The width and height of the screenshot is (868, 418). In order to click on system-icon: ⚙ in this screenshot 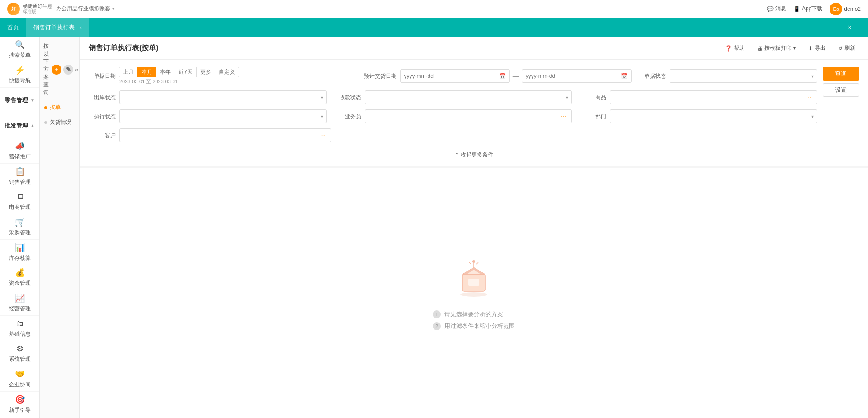, I will do `click(20, 349)`.